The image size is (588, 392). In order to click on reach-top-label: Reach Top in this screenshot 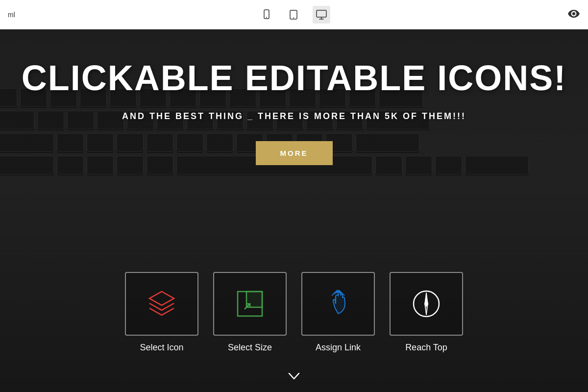, I will do `click(426, 348)`.